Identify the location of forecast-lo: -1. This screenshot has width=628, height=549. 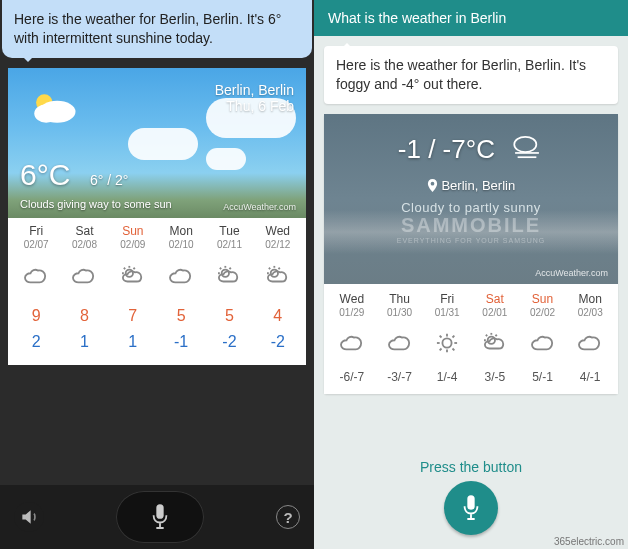
(181, 342).